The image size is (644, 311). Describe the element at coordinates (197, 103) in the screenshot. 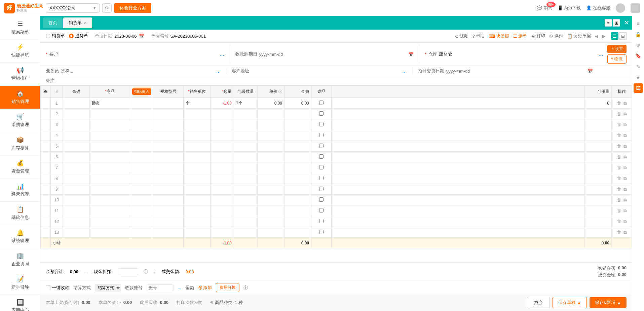

I see `row-unit-0: 个` at that location.